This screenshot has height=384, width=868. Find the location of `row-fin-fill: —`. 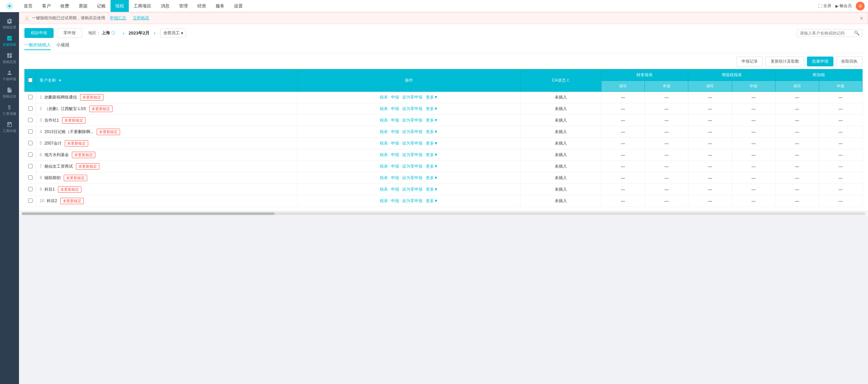

row-fin-fill: — is located at coordinates (623, 144).